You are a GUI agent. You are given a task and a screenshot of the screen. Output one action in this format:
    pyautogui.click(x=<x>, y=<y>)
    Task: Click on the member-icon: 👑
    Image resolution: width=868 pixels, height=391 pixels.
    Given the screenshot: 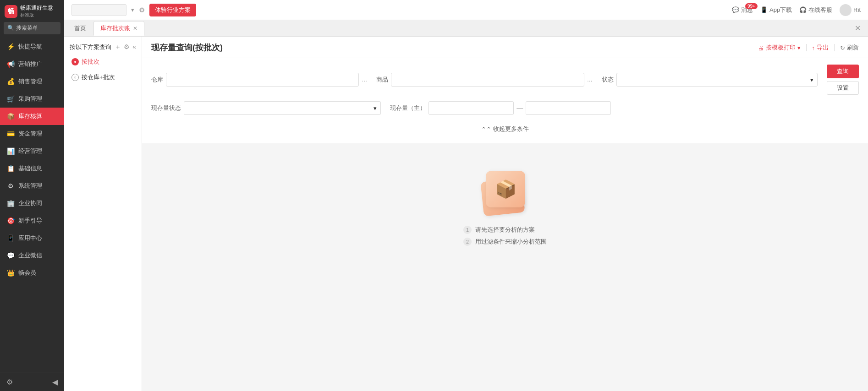 What is the action you would take?
    pyautogui.click(x=11, y=273)
    